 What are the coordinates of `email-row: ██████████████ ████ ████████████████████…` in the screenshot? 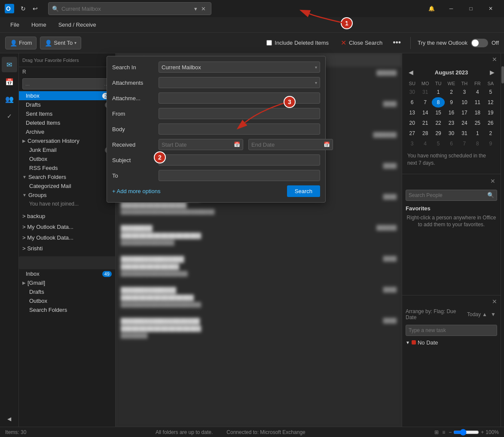 It's located at (259, 299).